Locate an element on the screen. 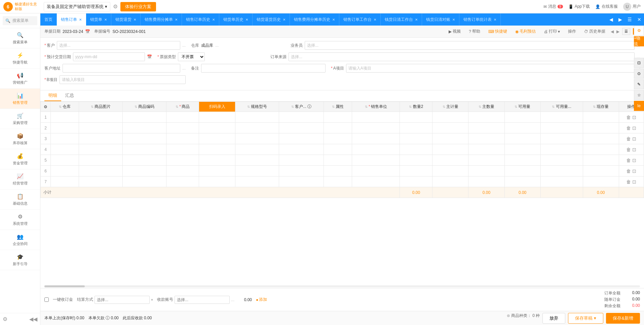 This screenshot has width=644, height=325. tab-item-钱货日清工作台: 钱货日清工作台 ✕ is located at coordinates (402, 19).